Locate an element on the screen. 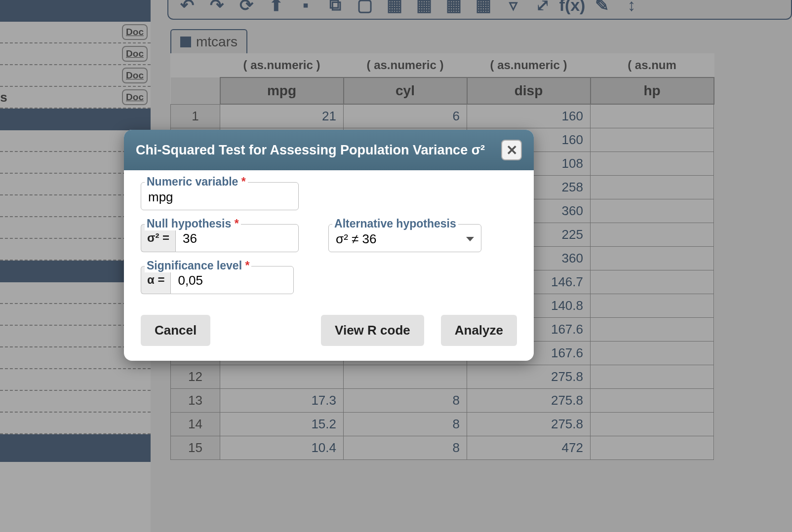  select-value: σ² ≠ 36 is located at coordinates (356, 239).